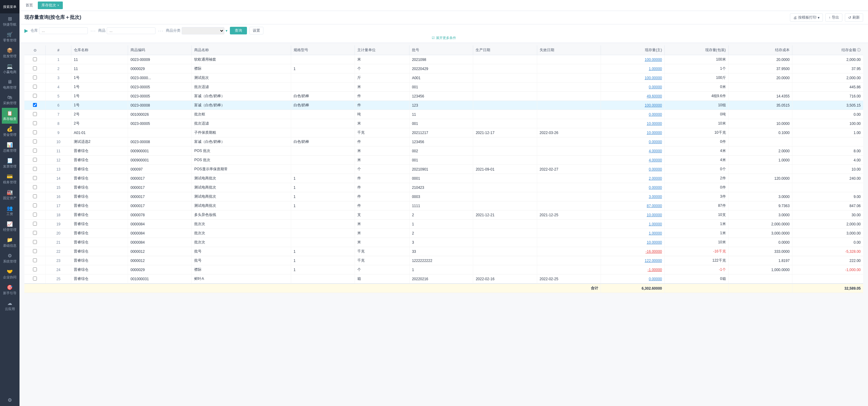  I want to click on table-row: 17 晋睿综仓 0000017 测试电商批次 1 件 1111 87.00000…, so click(444, 206).